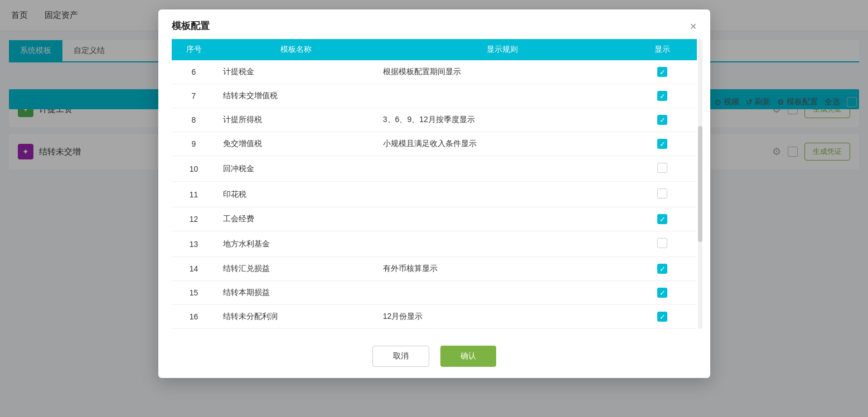 The width and height of the screenshot is (868, 417). What do you see at coordinates (468, 356) in the screenshot?
I see `confirm-button: 确认` at bounding box center [468, 356].